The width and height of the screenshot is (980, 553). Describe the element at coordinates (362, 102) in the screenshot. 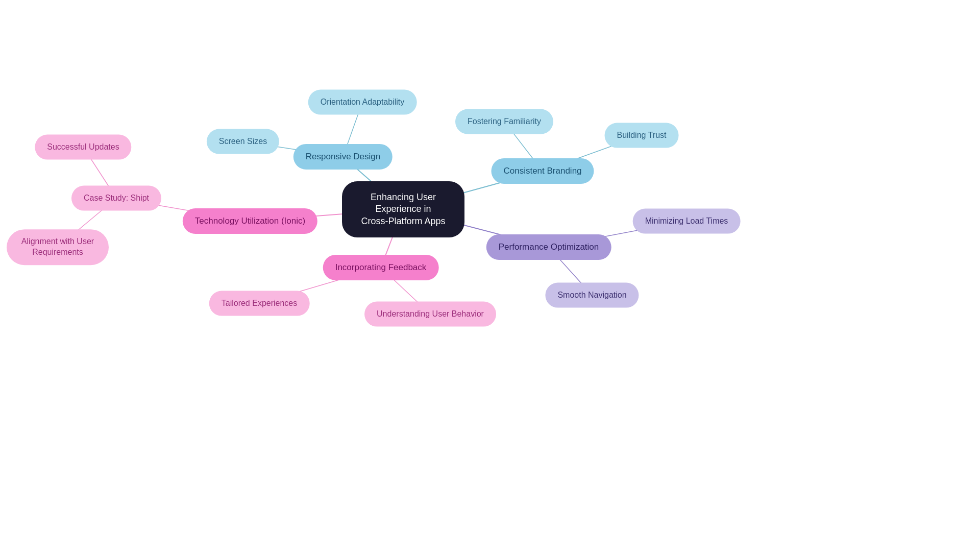

I see `orientation-adaptability-label: Orientation Adaptability` at that location.